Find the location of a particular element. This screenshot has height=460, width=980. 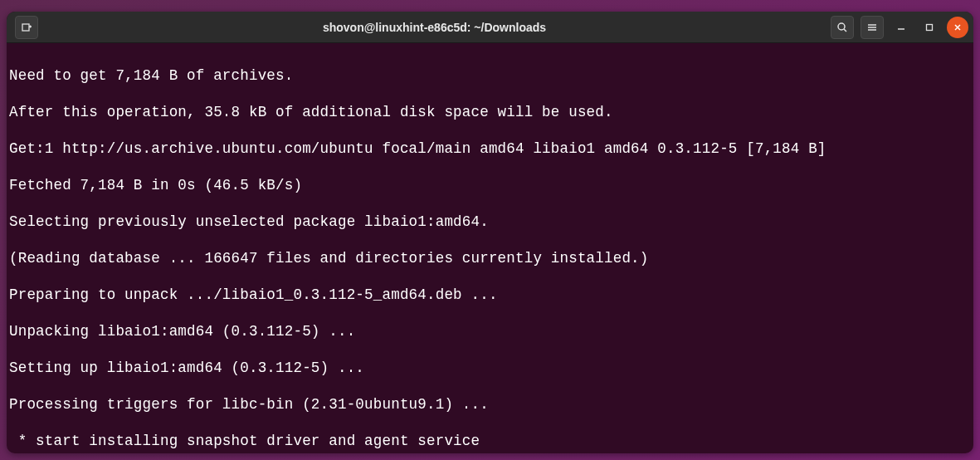

new-tab-button is located at coordinates (27, 27).